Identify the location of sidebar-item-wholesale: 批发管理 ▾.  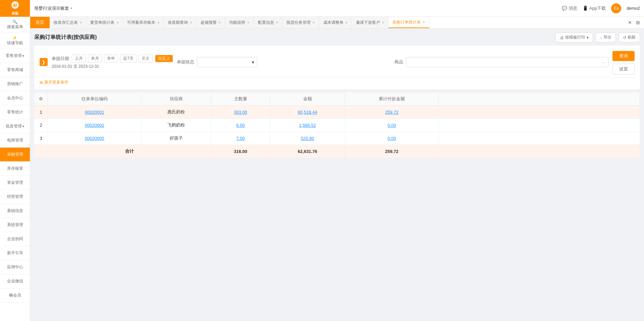
(15, 126).